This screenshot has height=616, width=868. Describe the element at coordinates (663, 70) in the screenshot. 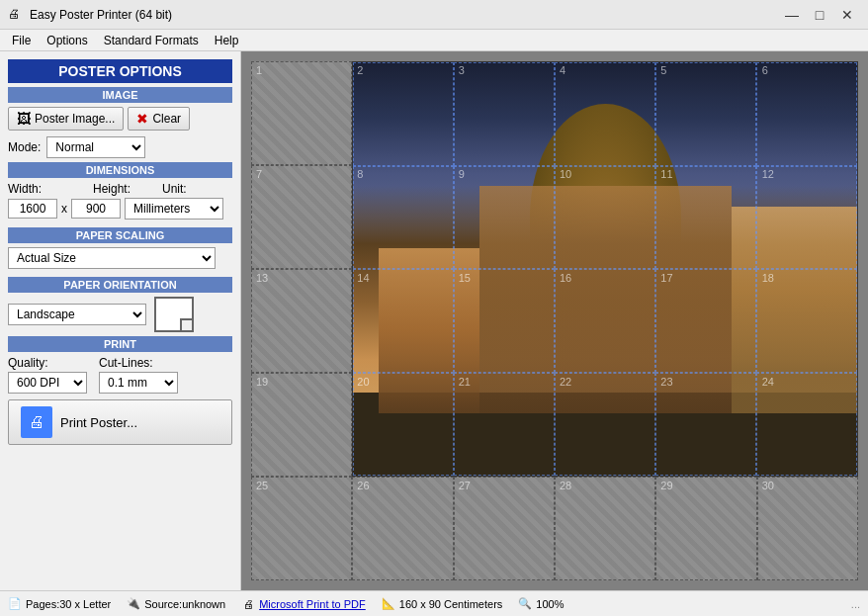

I see `cell-number-5: 5` at that location.